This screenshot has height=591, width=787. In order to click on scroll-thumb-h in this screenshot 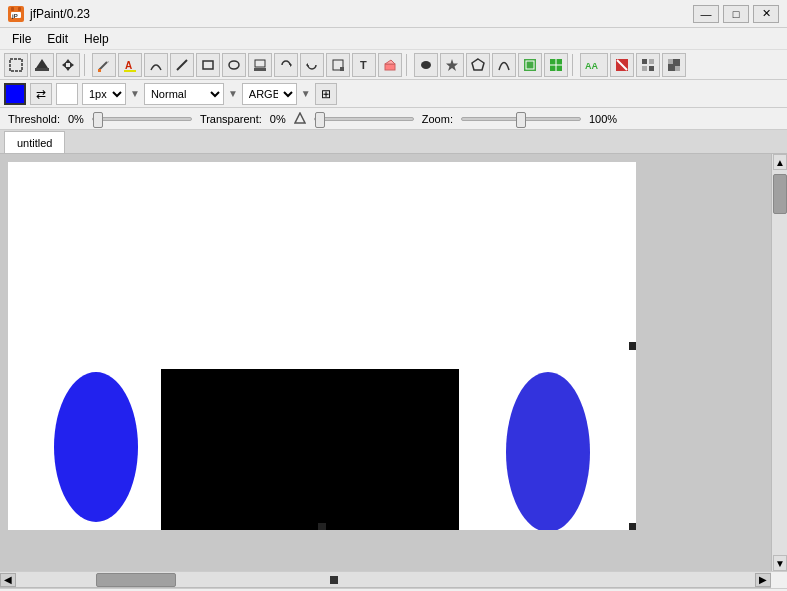, I will do `click(136, 580)`.